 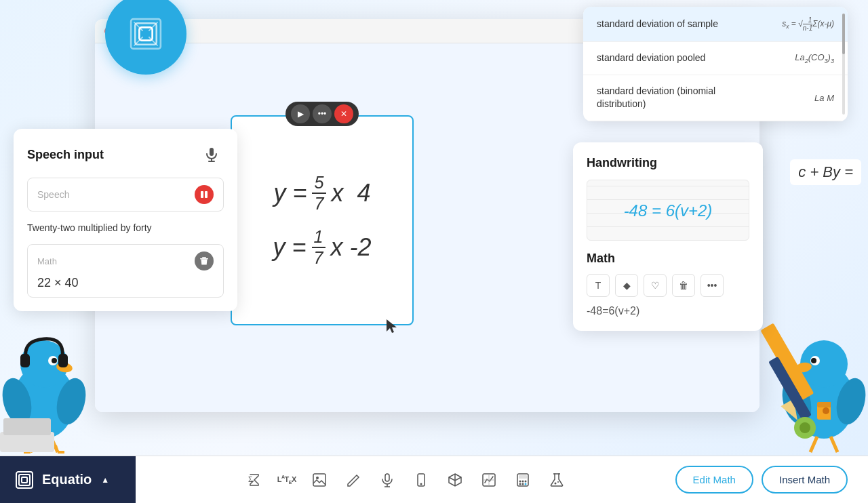 I want to click on speech-input-card: Speech input Speech Twenty-two multiplie…, so click(x=125, y=220).